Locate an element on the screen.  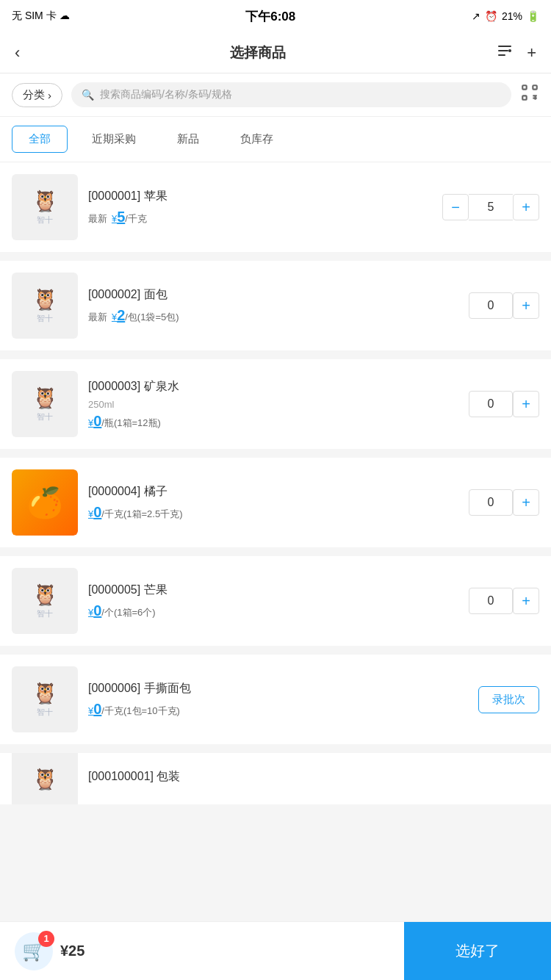
bottom-bar: 🛒 1 ¥25 选好了 is located at coordinates (276, 951).